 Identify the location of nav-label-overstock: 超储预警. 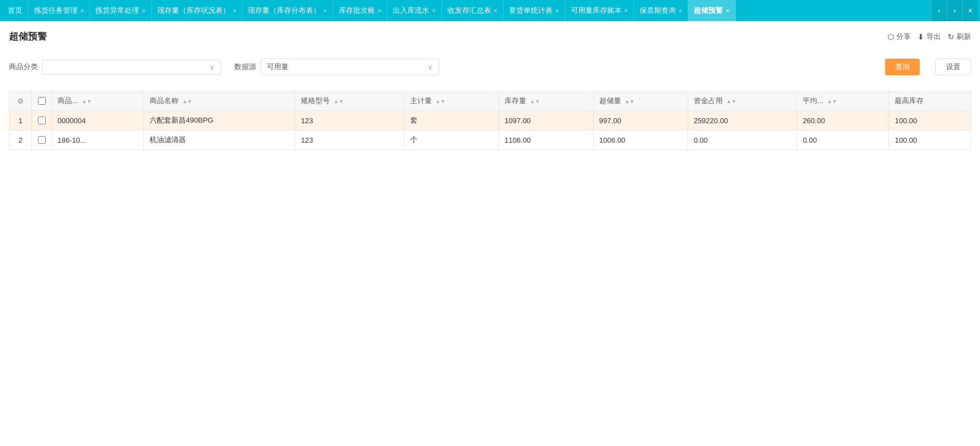
(708, 11).